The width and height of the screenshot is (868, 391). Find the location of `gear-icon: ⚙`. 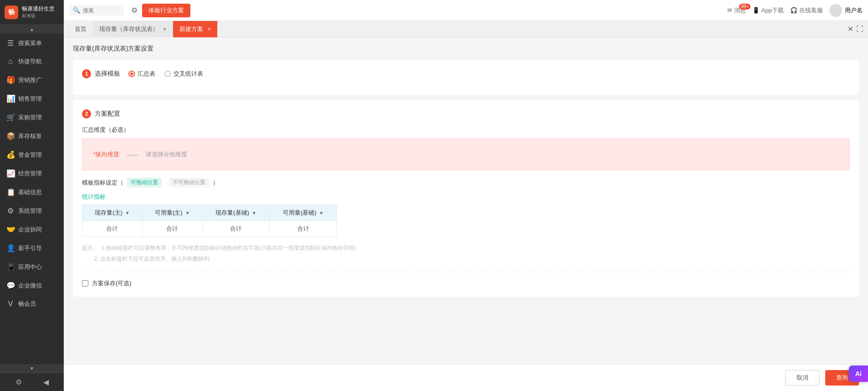

gear-icon: ⚙ is located at coordinates (134, 10).